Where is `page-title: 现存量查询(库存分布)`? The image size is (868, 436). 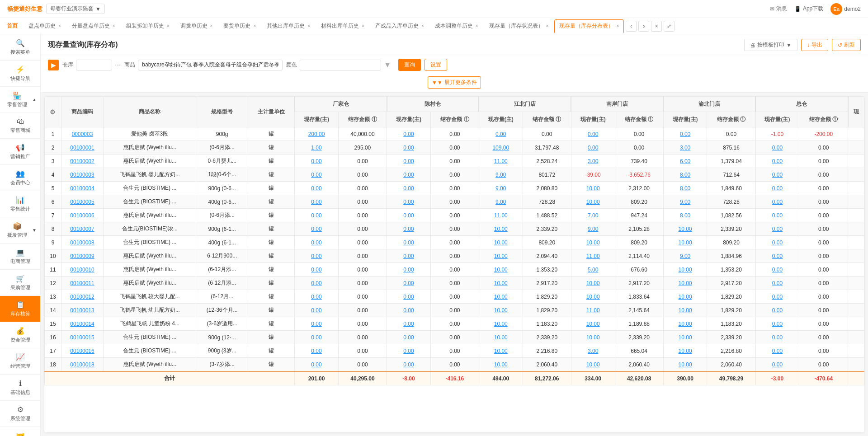
page-title: 现存量查询(库存分布) is located at coordinates (83, 45).